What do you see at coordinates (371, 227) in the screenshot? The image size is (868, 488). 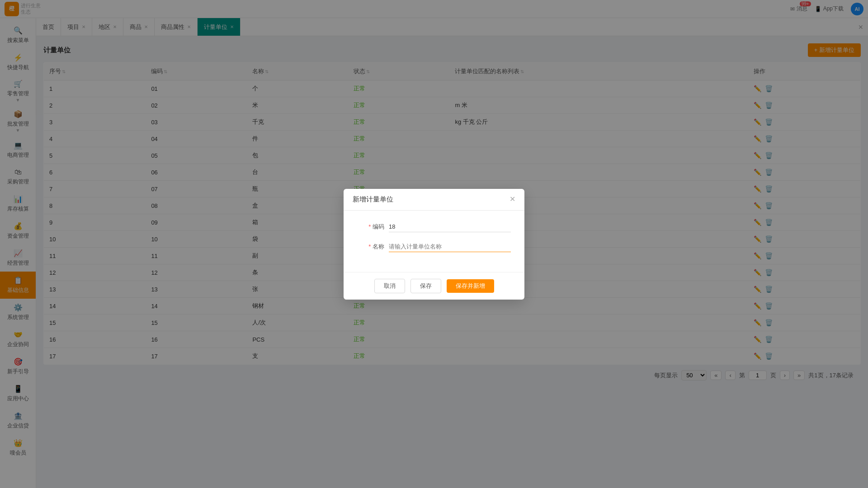 I see `code-label: * 编码` at bounding box center [371, 227].